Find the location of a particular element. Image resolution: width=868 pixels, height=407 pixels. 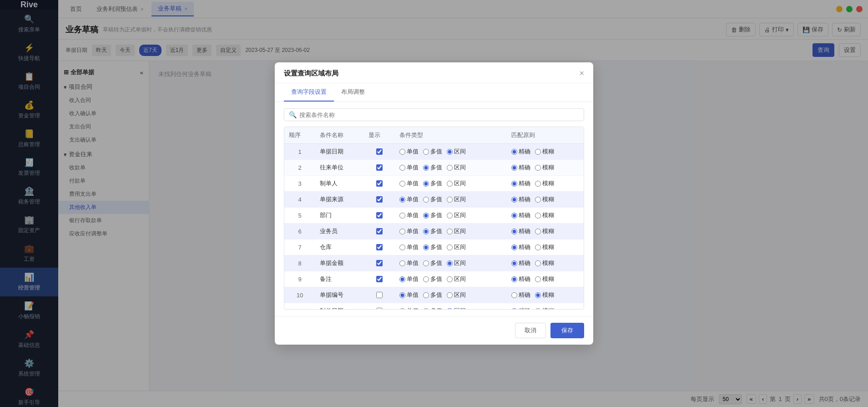

row-name: 备注 is located at coordinates (339, 280).